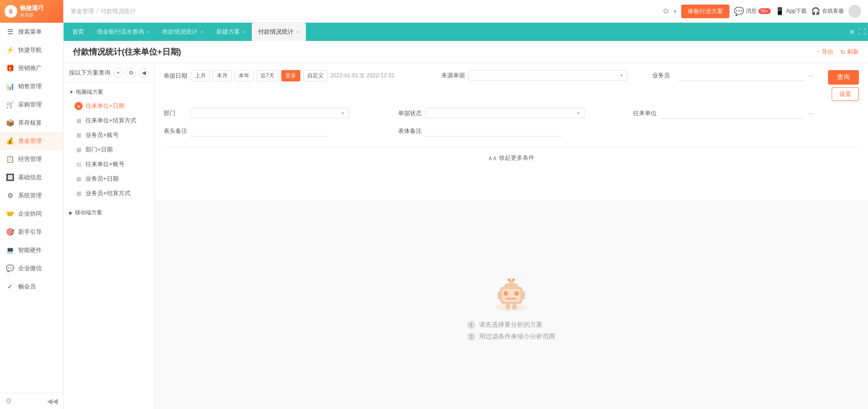 Image resolution: width=868 pixels, height=409 pixels. I want to click on staff-input, so click(742, 76).